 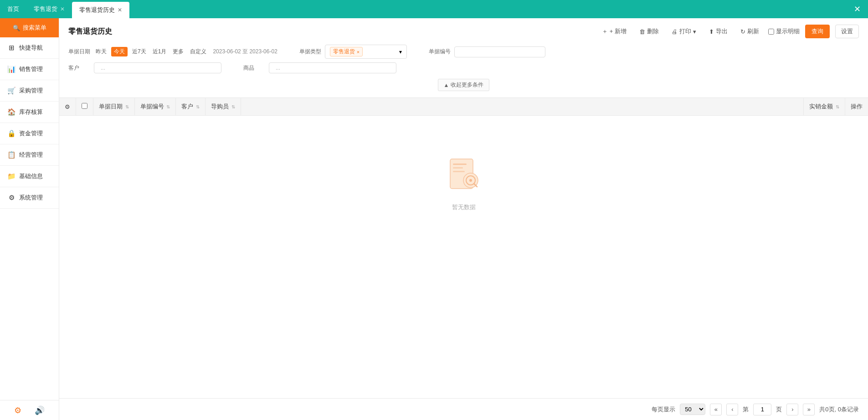 I want to click on empty-text: 暂无数据, so click(x=464, y=207).